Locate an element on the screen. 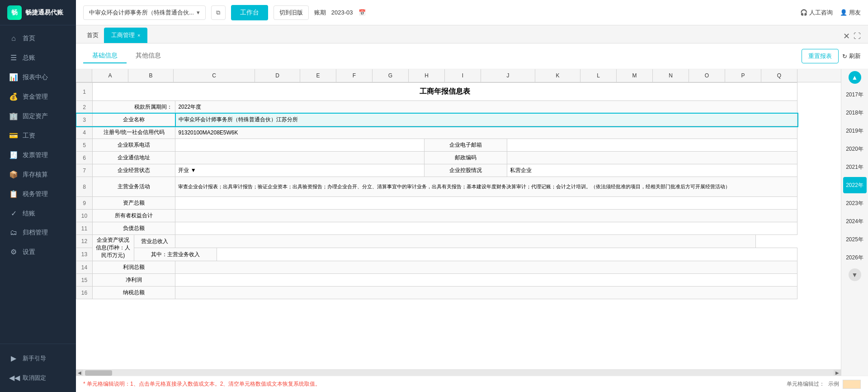  sidebar-item-税务管理: 📋税务管理 is located at coordinates (38, 194).